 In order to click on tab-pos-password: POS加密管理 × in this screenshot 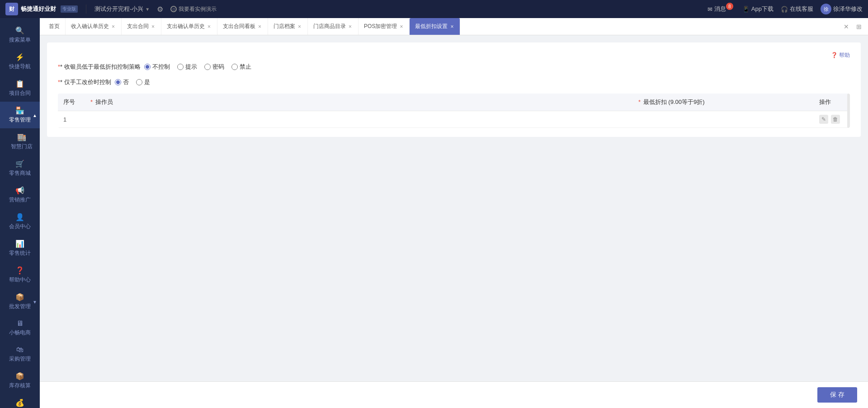, I will do `click(384, 27)`.